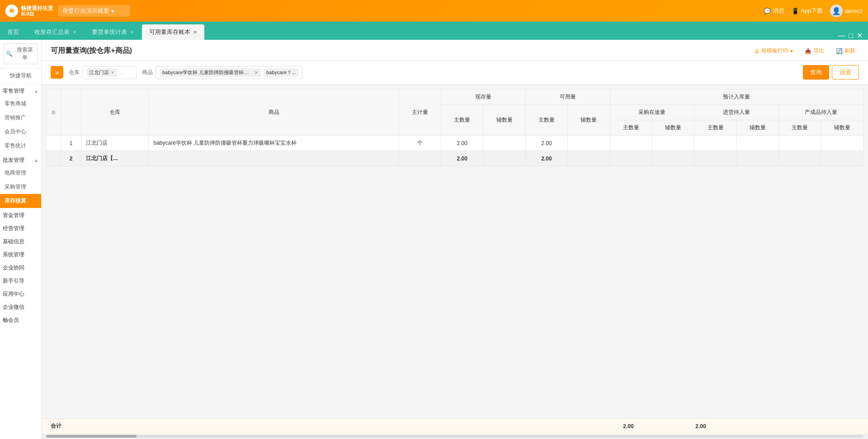  I want to click on page-header: 可用量查询(按仓库+商品) 🖨 按模板打印 ▾ 📤 导出 🔄 刷新, so click(455, 50).